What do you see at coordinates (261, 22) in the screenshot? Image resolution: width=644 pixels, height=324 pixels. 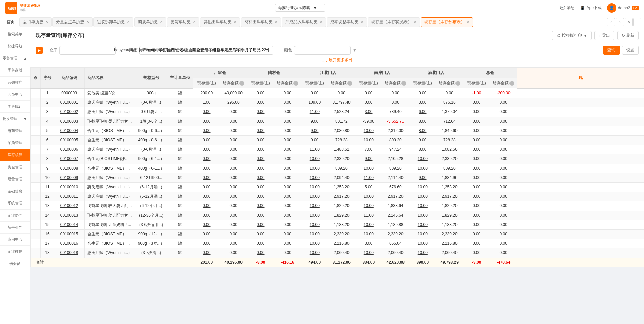 I see `tab-clck-history: 材料出库单历史 ✕` at bounding box center [261, 22].